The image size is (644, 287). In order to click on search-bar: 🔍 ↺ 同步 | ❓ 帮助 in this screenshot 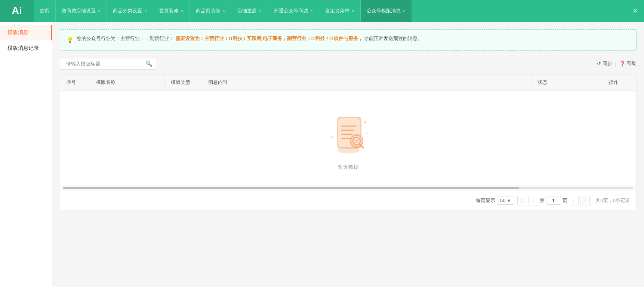, I will do `click(348, 64)`.